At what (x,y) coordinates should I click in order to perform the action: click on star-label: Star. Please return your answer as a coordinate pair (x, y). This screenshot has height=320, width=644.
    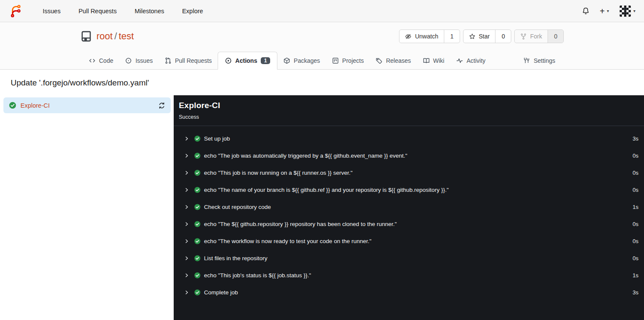
    Looking at the image, I should click on (484, 36).